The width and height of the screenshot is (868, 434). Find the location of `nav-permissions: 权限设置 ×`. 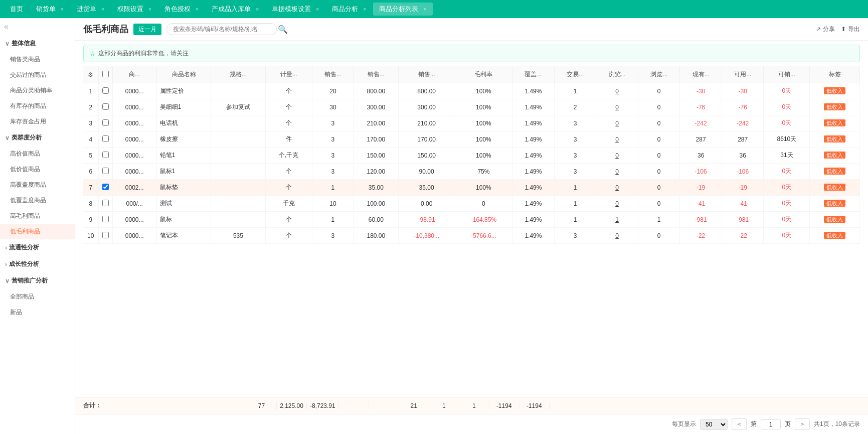

nav-permissions: 权限设置 × is located at coordinates (134, 9).